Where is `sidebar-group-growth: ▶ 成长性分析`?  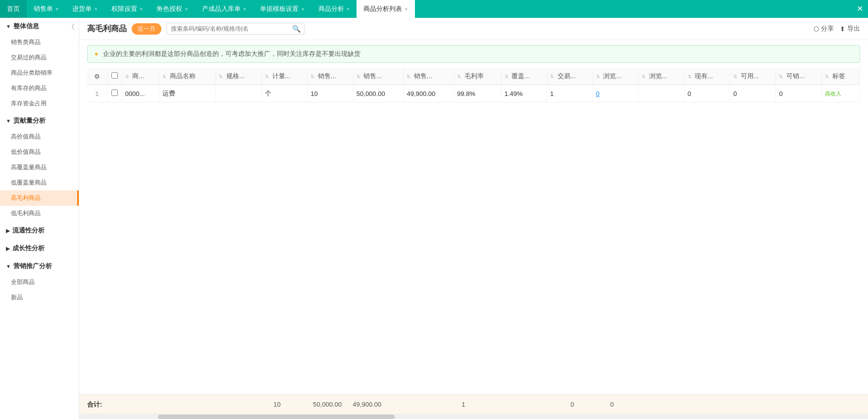
sidebar-group-growth: ▶ 成长性分析 is located at coordinates (40, 248).